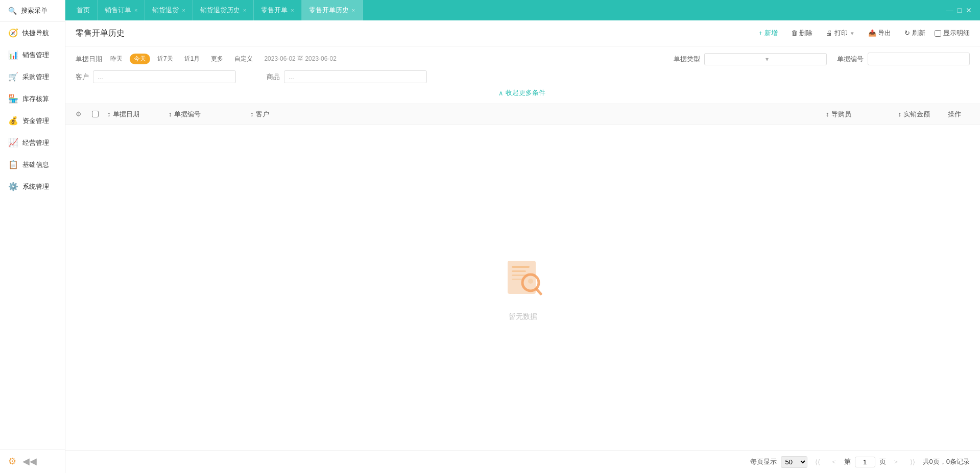 This screenshot has height=473, width=980. I want to click on delete-button: 🗑 删除, so click(802, 33).